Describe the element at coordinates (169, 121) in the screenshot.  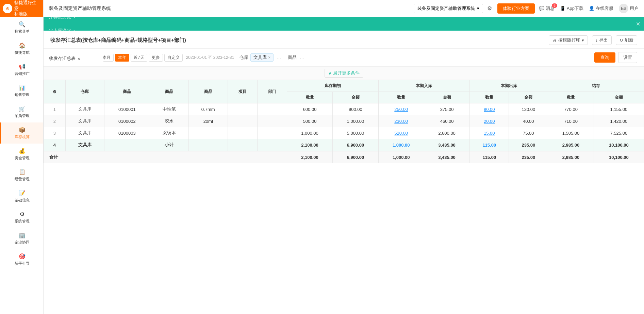
I see `row-name: 胶水` at that location.